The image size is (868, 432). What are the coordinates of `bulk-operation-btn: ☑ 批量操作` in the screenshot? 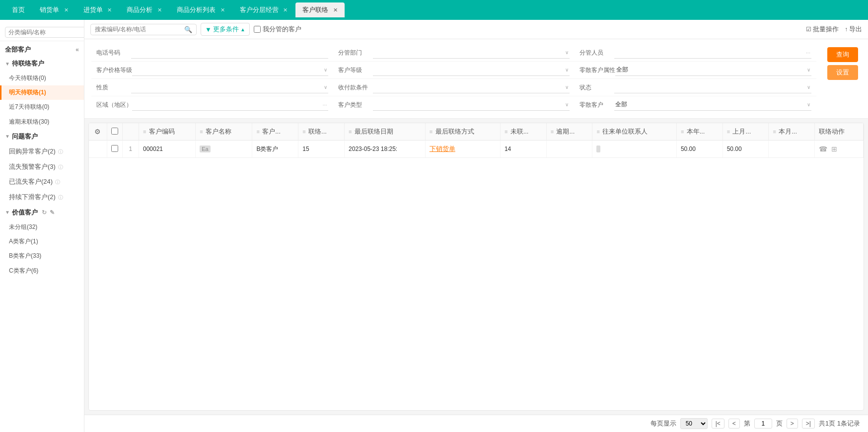 It's located at (822, 29).